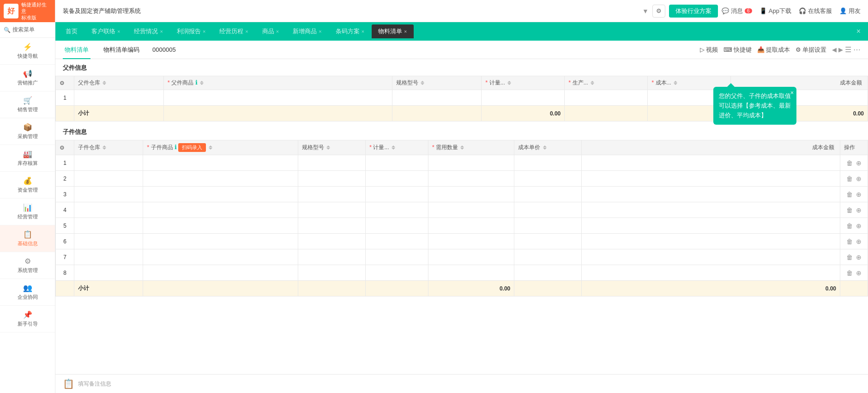 The width and height of the screenshot is (868, 393). Describe the element at coordinates (28, 51) in the screenshot. I see `sidebar-item-quick-nav: ⚡ 快捷导航` at that location.